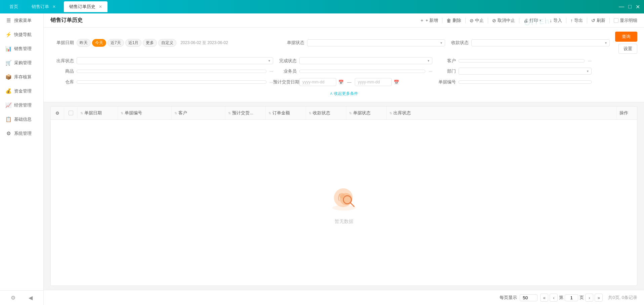 The height and width of the screenshot is (305, 644). What do you see at coordinates (599, 298) in the screenshot?
I see `last-page-icon: »` at bounding box center [599, 298].